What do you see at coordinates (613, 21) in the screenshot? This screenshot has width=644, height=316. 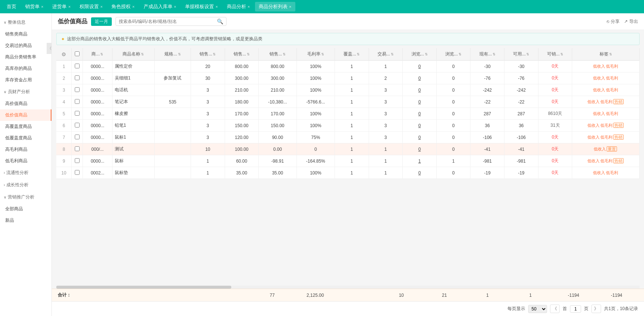 I see `share-button: ⎋ 分享` at bounding box center [613, 21].